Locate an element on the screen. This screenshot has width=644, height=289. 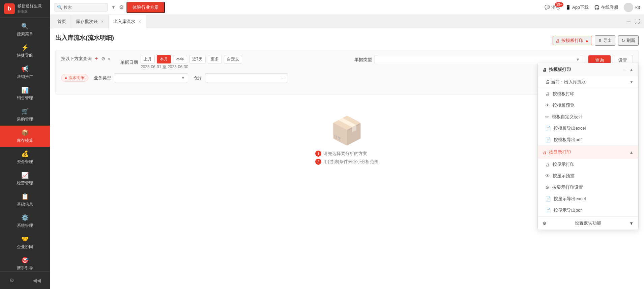
biz-type-label: 业务类型 is located at coordinates (103, 78).